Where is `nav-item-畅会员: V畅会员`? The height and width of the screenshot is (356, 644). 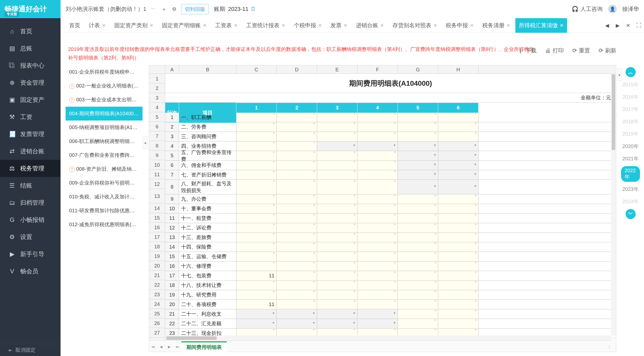 nav-item-畅会员: V畅会员 is located at coordinates (30, 271).